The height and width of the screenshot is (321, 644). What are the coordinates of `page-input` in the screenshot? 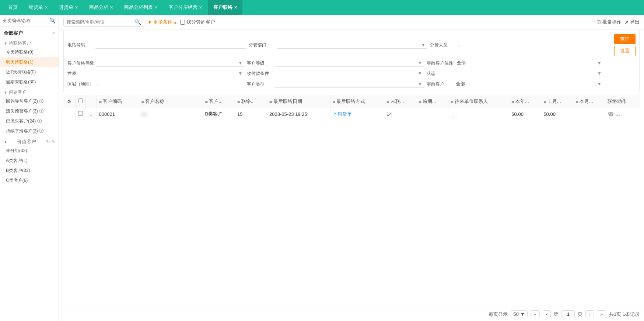 It's located at (568, 314).